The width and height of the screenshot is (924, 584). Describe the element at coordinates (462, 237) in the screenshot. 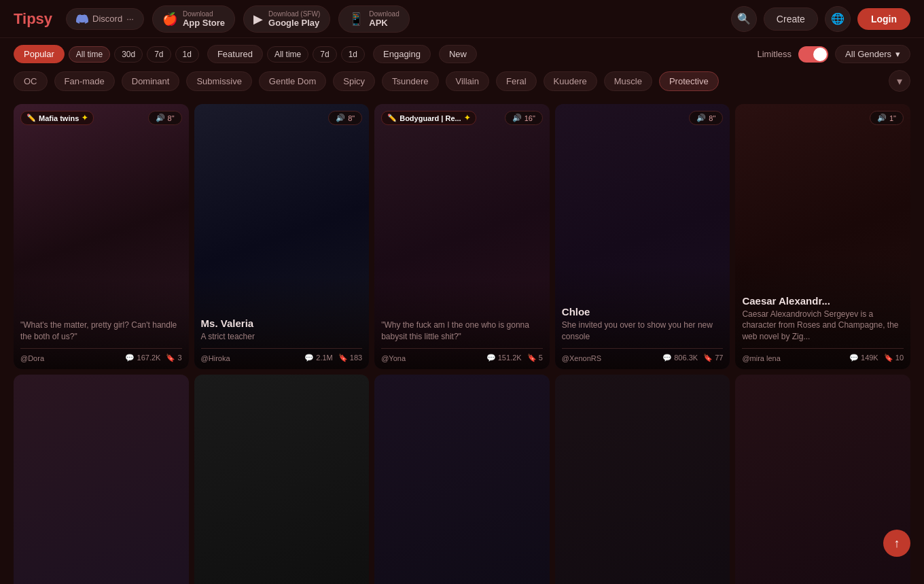

I see `card-3: ✏️ Bodyguard | Re... ✦ 🔊 16" "Why the fu…` at that location.